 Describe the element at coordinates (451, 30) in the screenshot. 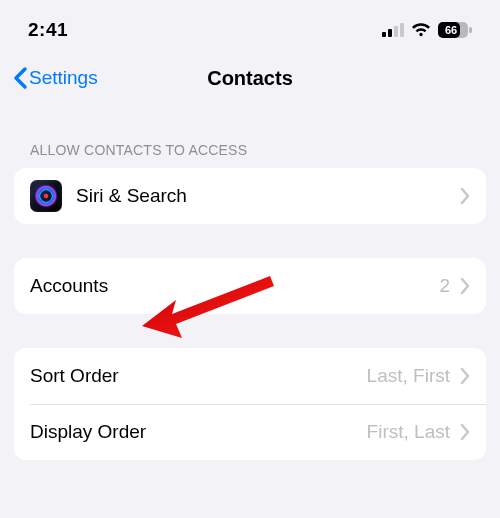

I see `battery-level: 66` at that location.